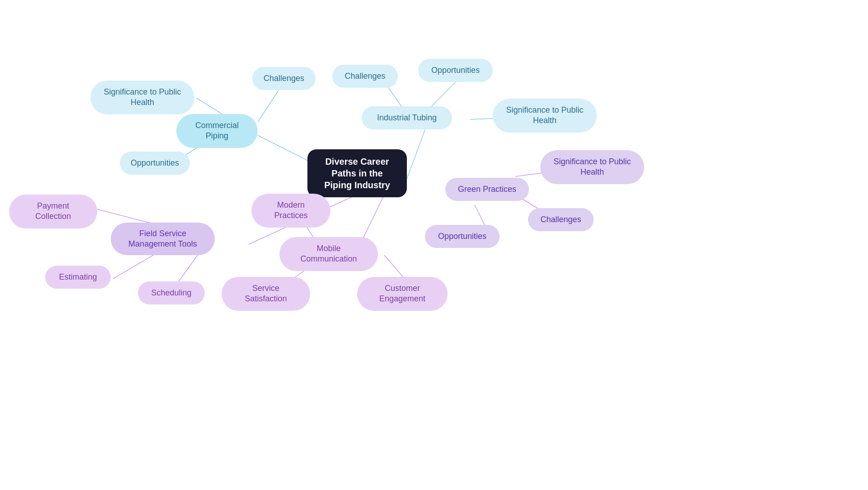 The height and width of the screenshot is (490, 868). I want to click on mc-service-sat-node: Service Satisfaction, so click(266, 294).